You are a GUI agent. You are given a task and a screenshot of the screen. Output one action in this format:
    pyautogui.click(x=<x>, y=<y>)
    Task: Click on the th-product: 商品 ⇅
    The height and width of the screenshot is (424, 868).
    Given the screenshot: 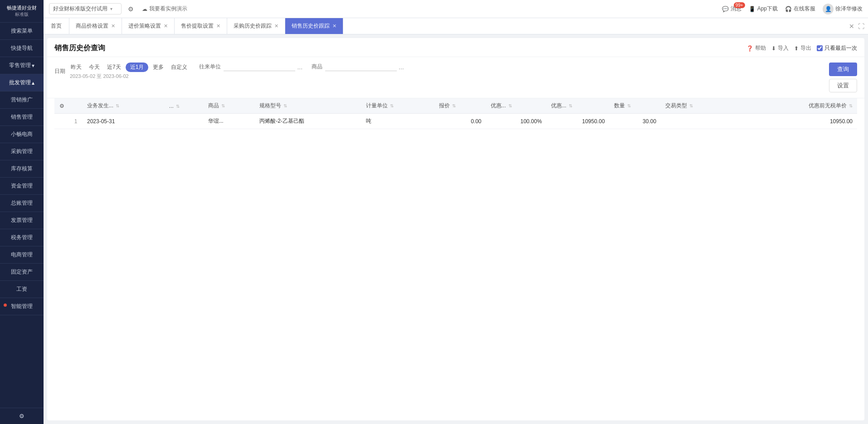 What is the action you would take?
    pyautogui.click(x=229, y=106)
    